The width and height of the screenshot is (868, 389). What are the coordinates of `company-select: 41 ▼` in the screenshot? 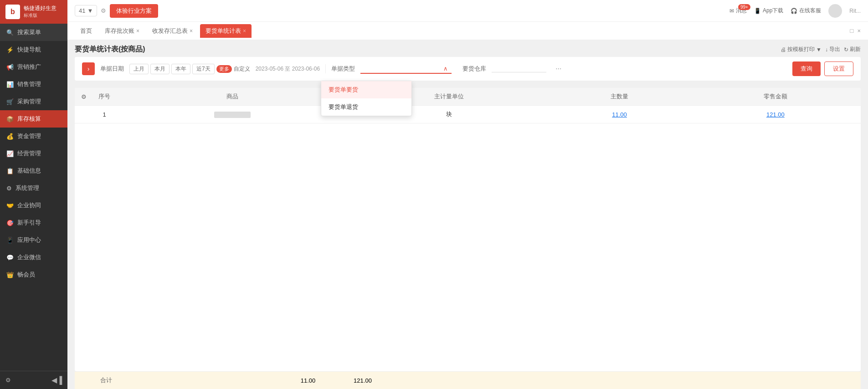 It's located at (86, 11).